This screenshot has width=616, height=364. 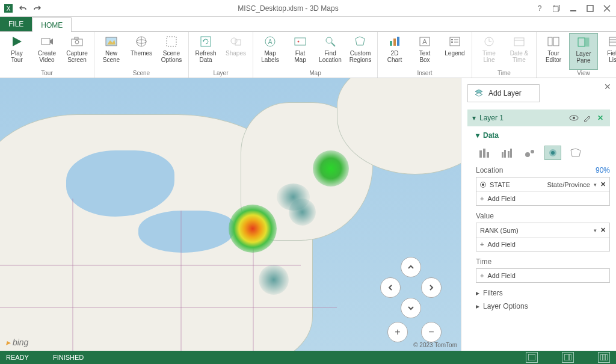 I want to click on redo-icon, so click(x=37, y=8).